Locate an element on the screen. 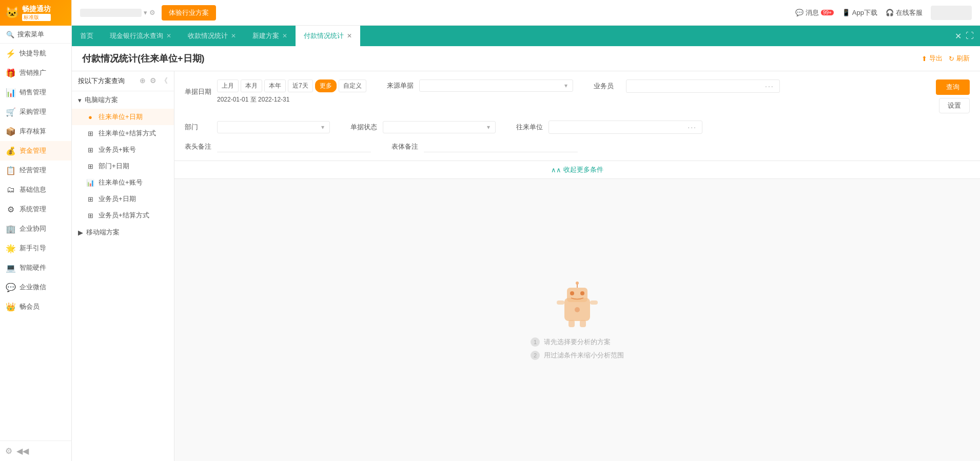  empty-state: 1 请先选择要分析的方案 2 用过滤条件来缩小分析范围 is located at coordinates (577, 320).